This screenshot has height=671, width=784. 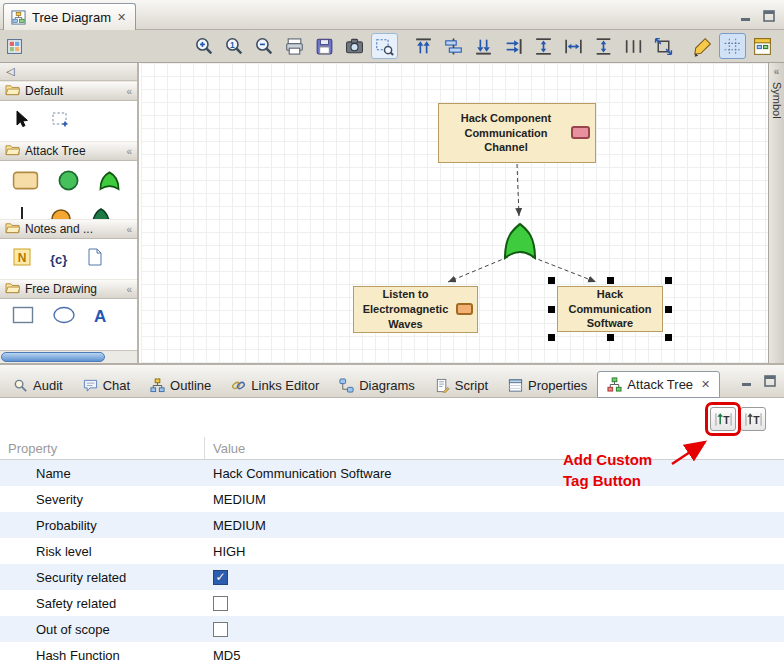 What do you see at coordinates (517, 133) in the screenshot?
I see `node-hack-component-communication-channel: Hack Component Communication Channel` at bounding box center [517, 133].